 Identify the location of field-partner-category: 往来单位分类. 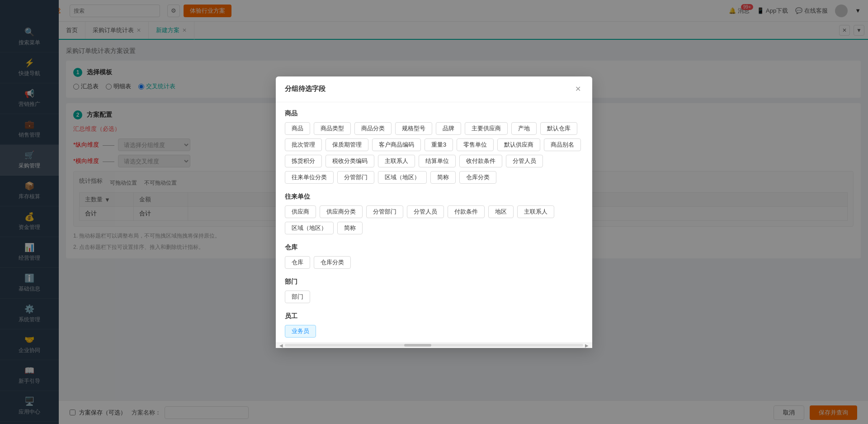
(309, 177).